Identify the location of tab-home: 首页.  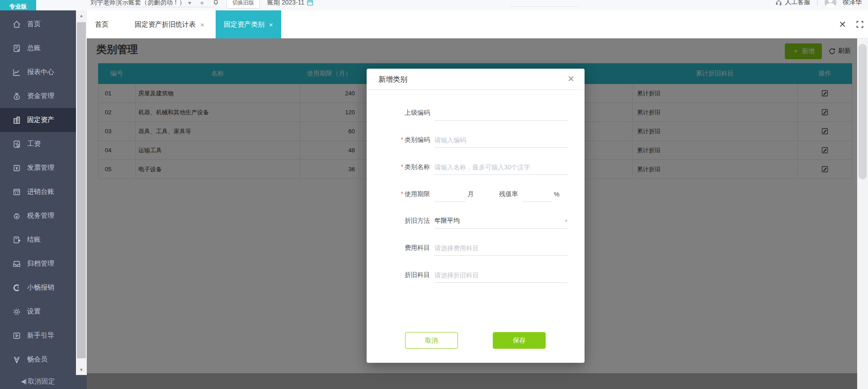
(102, 24).